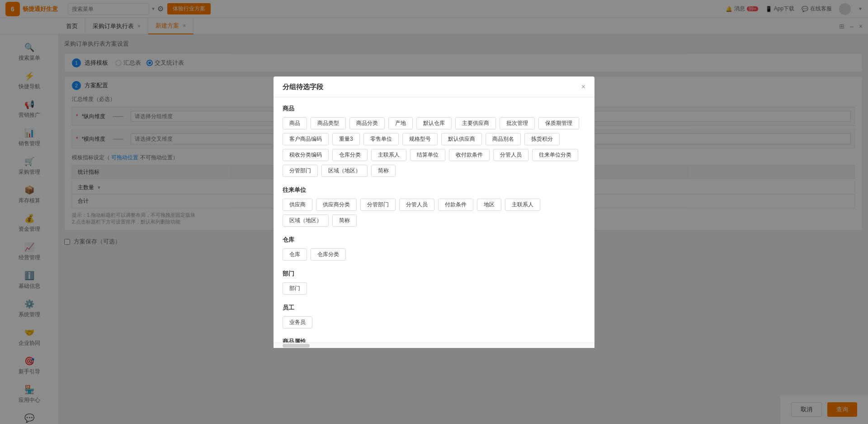  Describe the element at coordinates (297, 205) in the screenshot. I see `tag-supplier: 供应商` at that location.